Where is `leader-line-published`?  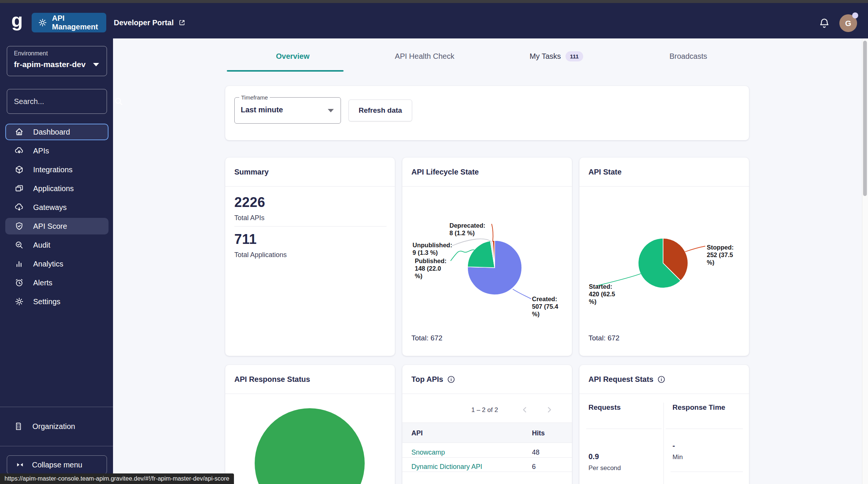 leader-line-published is located at coordinates (463, 256).